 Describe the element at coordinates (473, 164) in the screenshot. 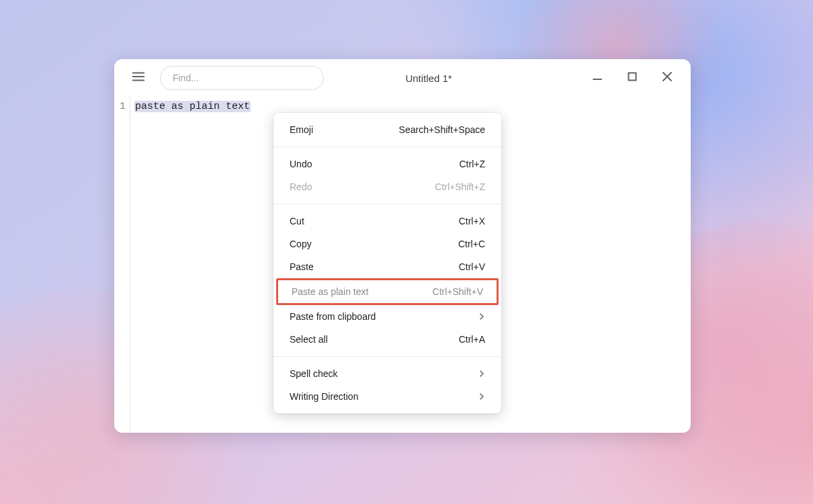

I see `menu-item-shortcut: Ctrl+Z` at that location.